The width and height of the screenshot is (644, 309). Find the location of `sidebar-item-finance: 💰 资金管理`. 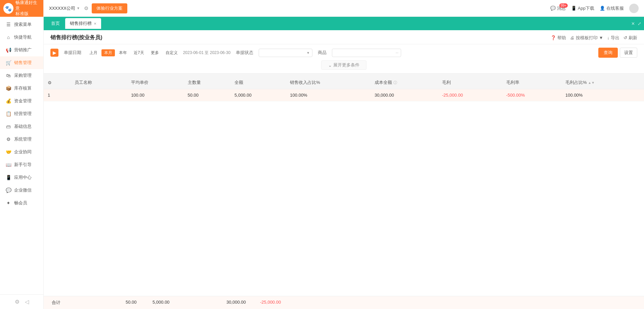

sidebar-item-finance: 💰 资金管理 is located at coordinates (22, 101).